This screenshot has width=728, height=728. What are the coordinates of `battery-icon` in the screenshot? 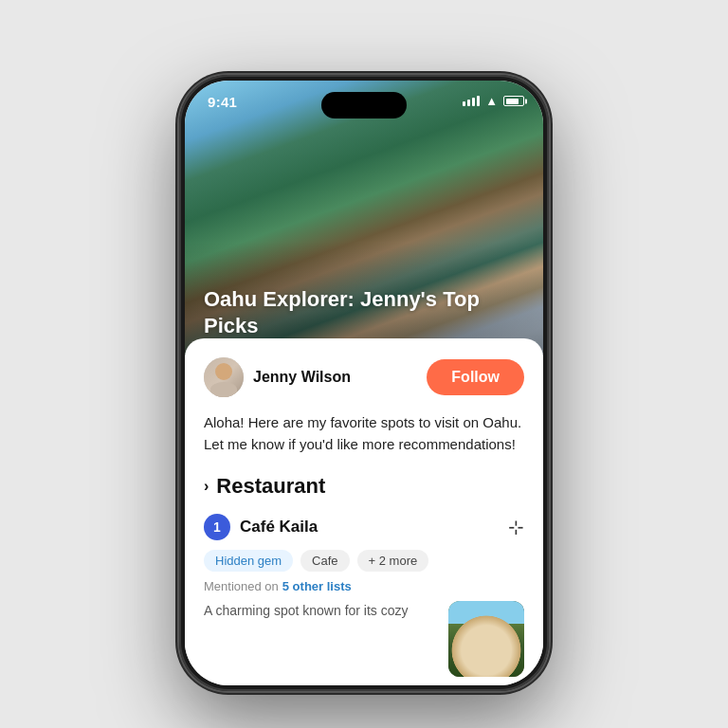 It's located at (514, 100).